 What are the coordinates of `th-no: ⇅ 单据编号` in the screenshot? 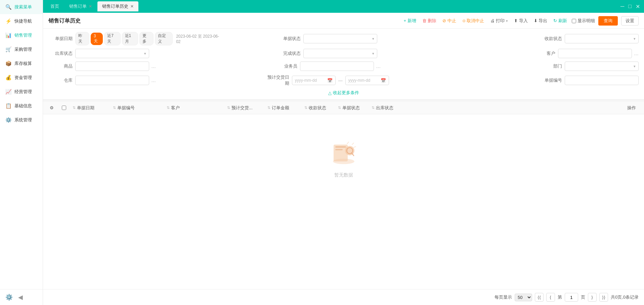 It's located at (137, 108).